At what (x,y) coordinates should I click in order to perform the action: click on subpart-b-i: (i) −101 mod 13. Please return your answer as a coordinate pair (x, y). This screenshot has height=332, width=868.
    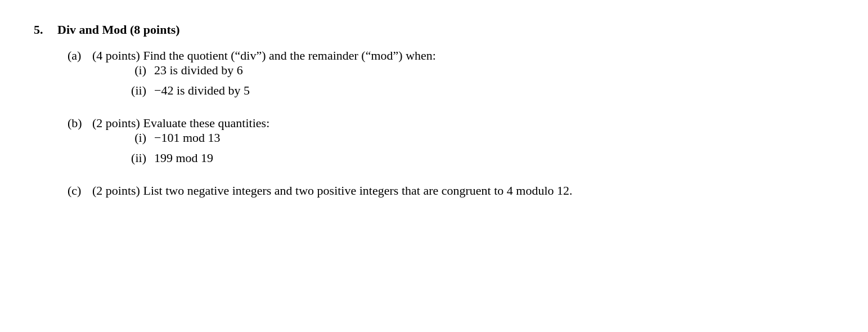
    Looking at the image, I should click on (464, 138).